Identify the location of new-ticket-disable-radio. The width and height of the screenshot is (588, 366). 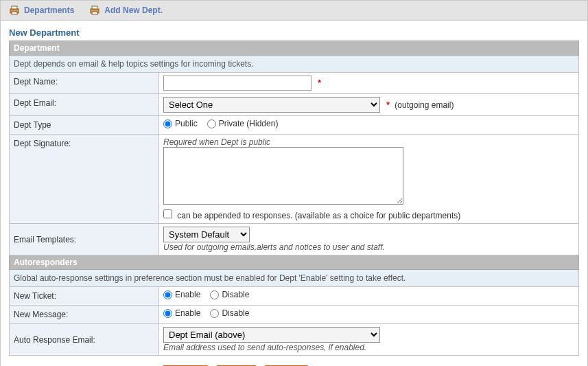
(214, 295).